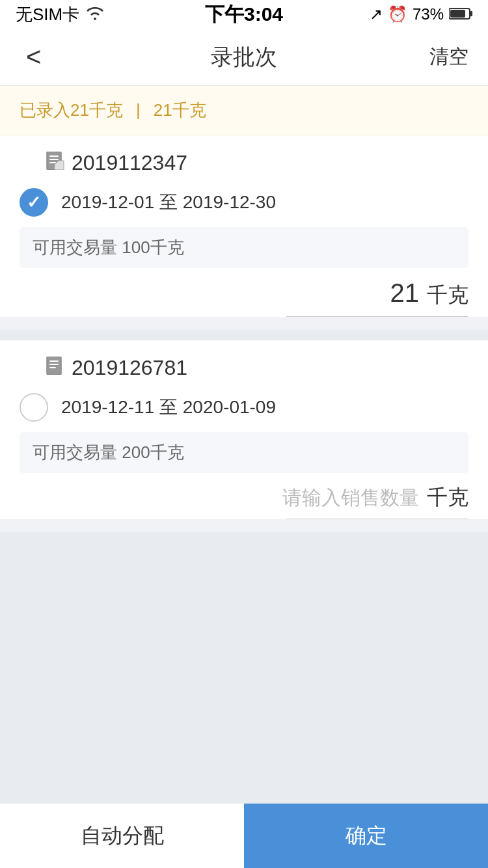 This screenshot has width=488, height=868. Describe the element at coordinates (180, 111) in the screenshot. I see `info-amount: 21千克` at that location.